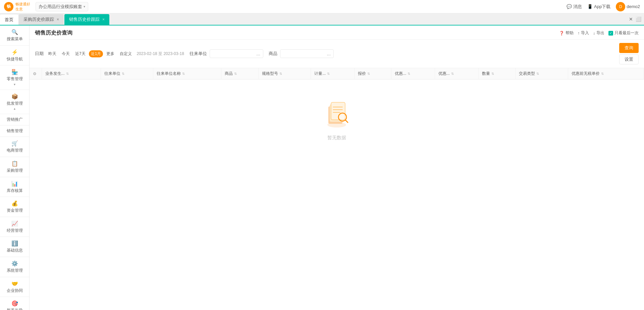 The height and width of the screenshot is (310, 644). What do you see at coordinates (599, 7) in the screenshot?
I see `app-download-button: 📱 App下载` at bounding box center [599, 7].